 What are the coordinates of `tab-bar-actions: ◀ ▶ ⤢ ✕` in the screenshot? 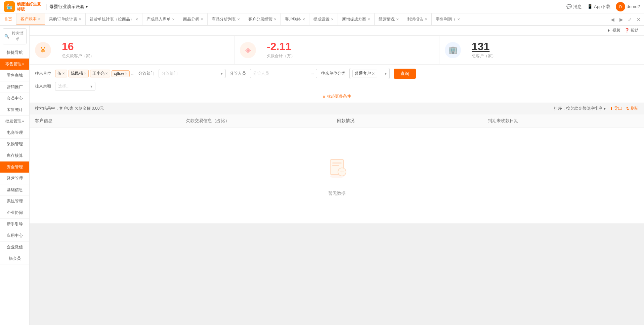 It's located at (626, 20).